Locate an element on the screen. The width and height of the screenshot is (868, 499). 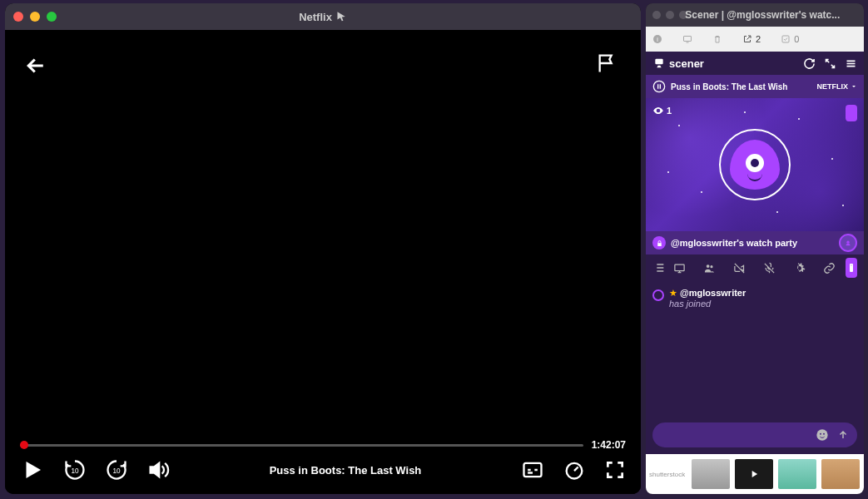
forward-10-button: 10 is located at coordinates (117, 470).